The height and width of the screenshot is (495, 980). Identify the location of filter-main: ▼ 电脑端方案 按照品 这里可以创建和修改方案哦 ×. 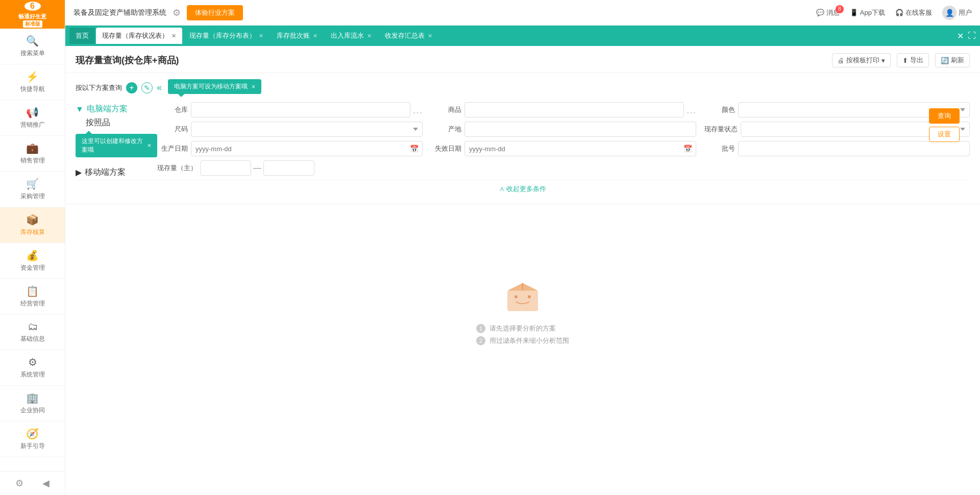
(523, 141).